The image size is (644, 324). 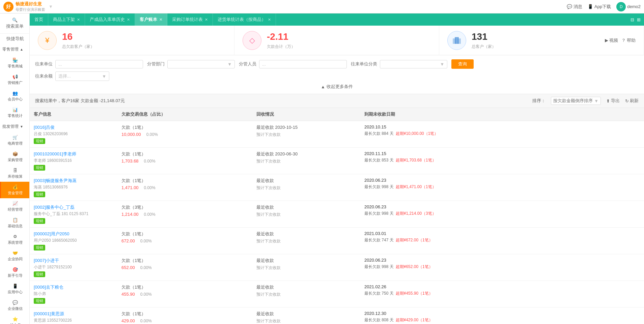 I want to click on supplier-input: ..., so click(x=99, y=64).